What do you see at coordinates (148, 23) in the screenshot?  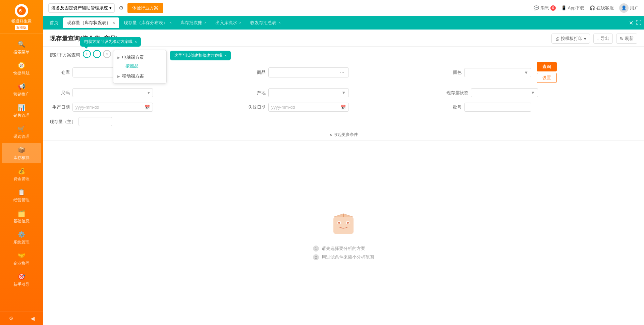 I see `tab-inventory-distribution: 现存量（库存分布表） ×` at bounding box center [148, 23].